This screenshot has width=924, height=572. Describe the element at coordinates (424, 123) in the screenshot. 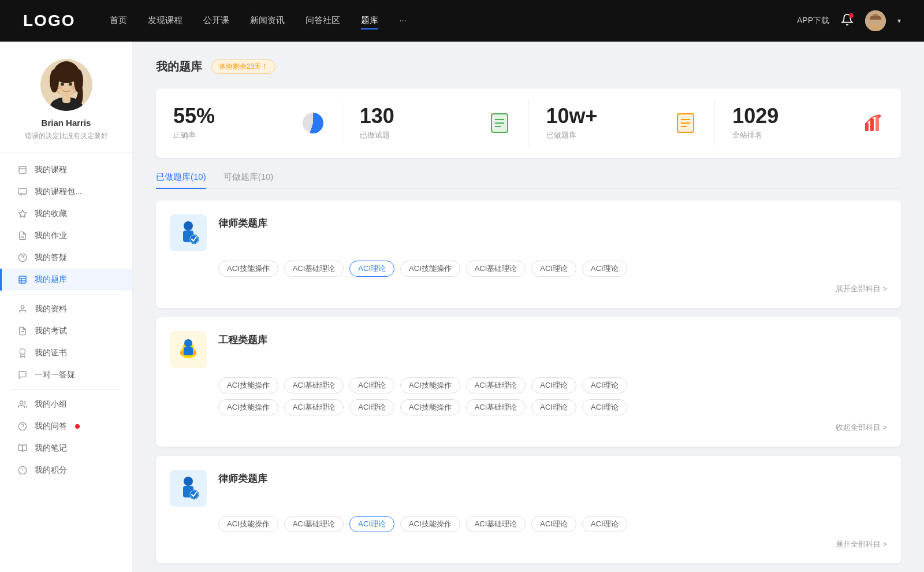

I see `stat-done-questions-text: 130 已做试题` at that location.